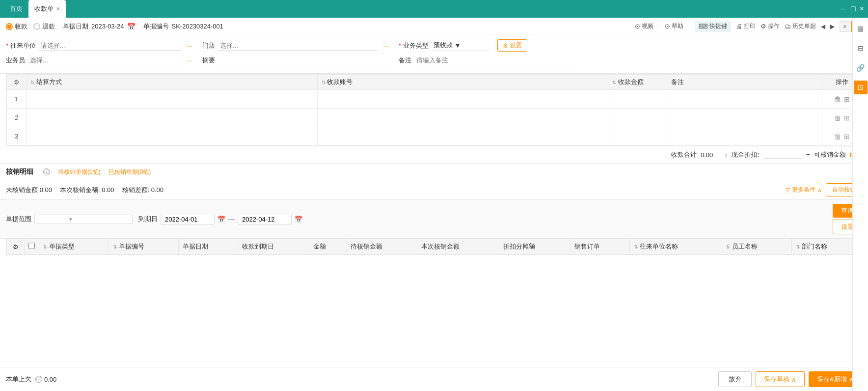 The height and width of the screenshot is (391, 868). What do you see at coordinates (495, 60) in the screenshot?
I see `note-input` at bounding box center [495, 60].